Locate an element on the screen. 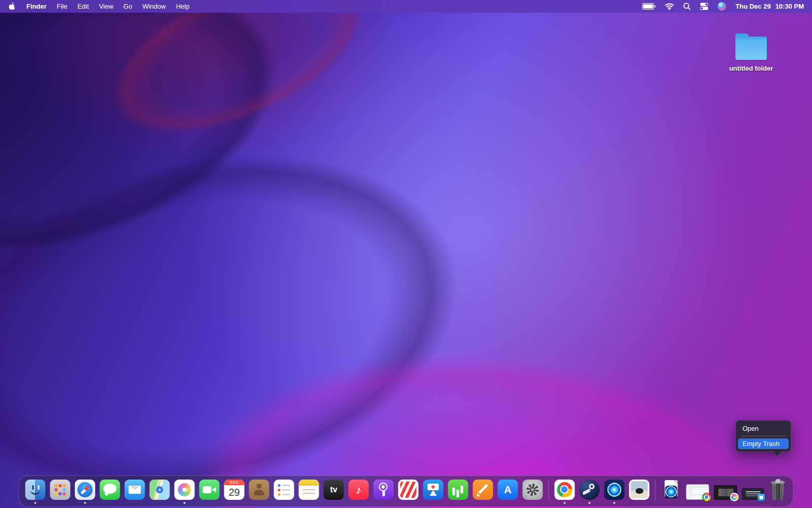  dock-item-finder is located at coordinates (36, 490).